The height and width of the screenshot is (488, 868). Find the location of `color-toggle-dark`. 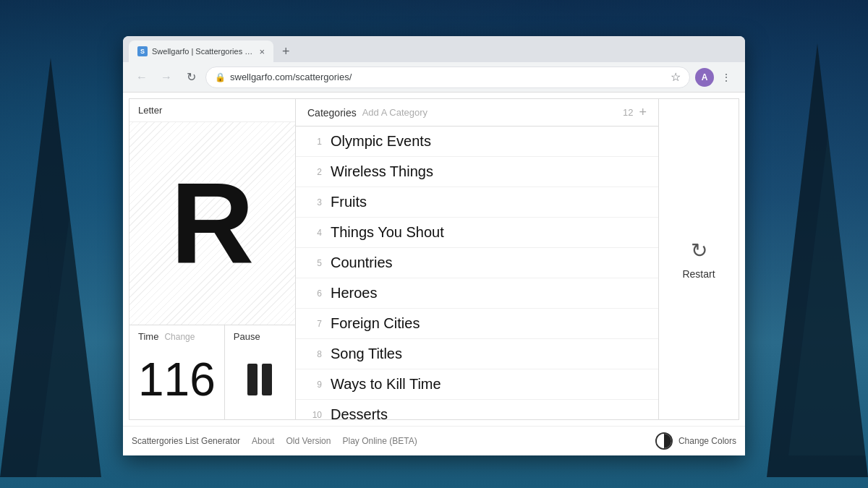

color-toggle-dark is located at coordinates (668, 441).